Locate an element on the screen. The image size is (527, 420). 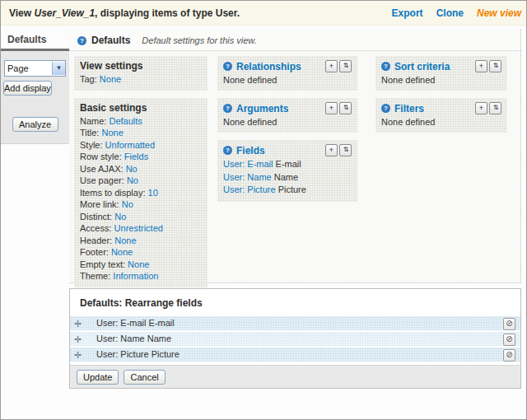
setting-value-link: Unformatted is located at coordinates (130, 145).